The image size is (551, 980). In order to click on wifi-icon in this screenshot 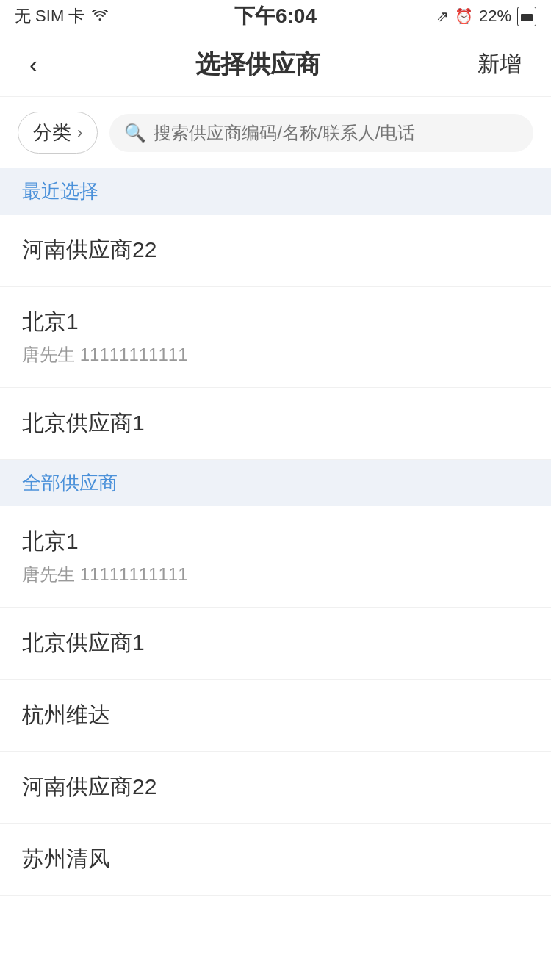, I will do `click(100, 16)`.